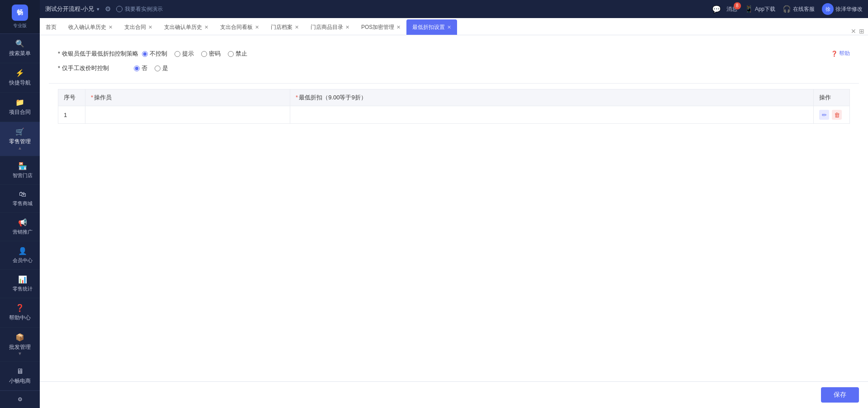 The height and width of the screenshot is (408, 868). Describe the element at coordinates (238, 54) in the screenshot. I see `policy-forbid: 禁止` at that location.